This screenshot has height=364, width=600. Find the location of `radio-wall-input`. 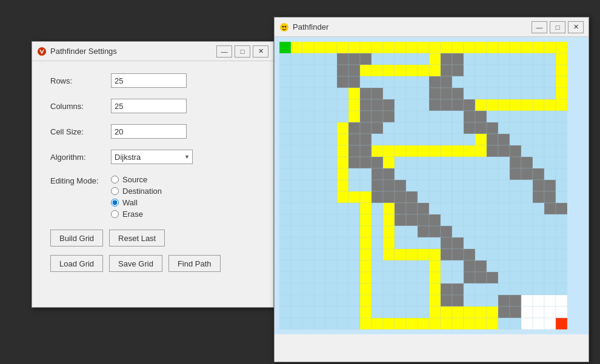

radio-wall-input is located at coordinates (115, 202).